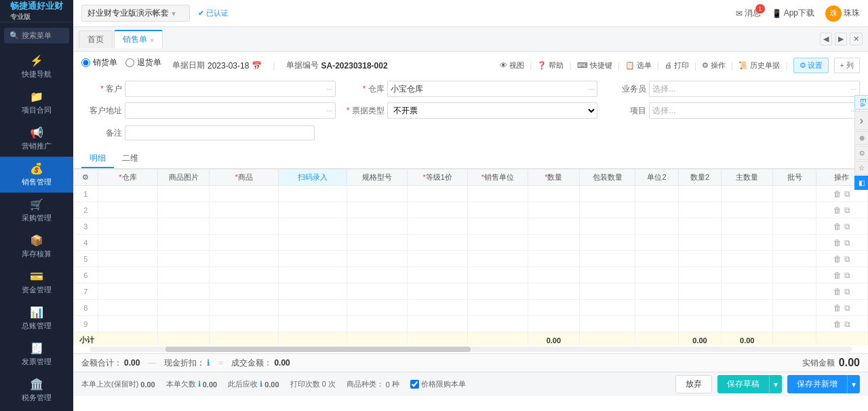 This screenshot has height=411, width=868. Describe the element at coordinates (37, 103) in the screenshot. I see `sidebar-item-project: 📁 项目合同` at that location.